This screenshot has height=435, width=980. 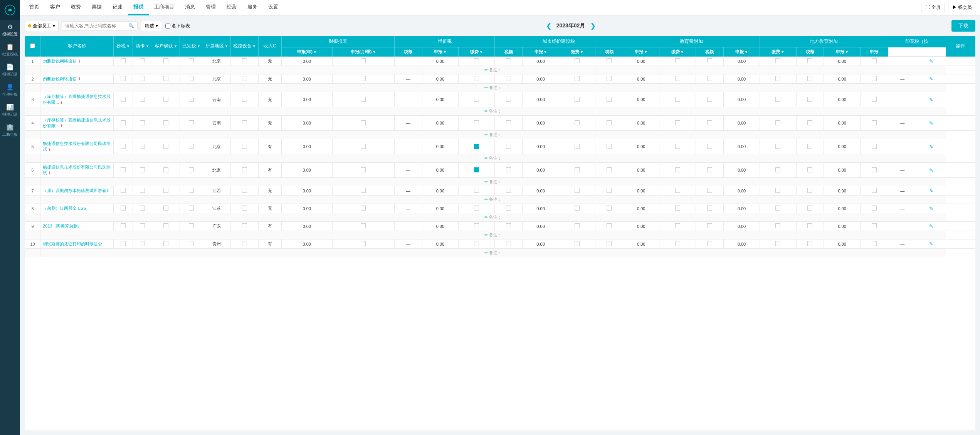 What do you see at coordinates (477, 123) in the screenshot?
I see `vat-shenbao` at bounding box center [477, 123].